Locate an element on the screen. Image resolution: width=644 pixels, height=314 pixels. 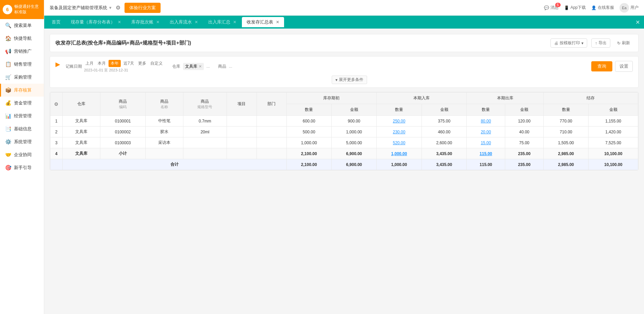
app-download-label: App下载 is located at coordinates (578, 7).